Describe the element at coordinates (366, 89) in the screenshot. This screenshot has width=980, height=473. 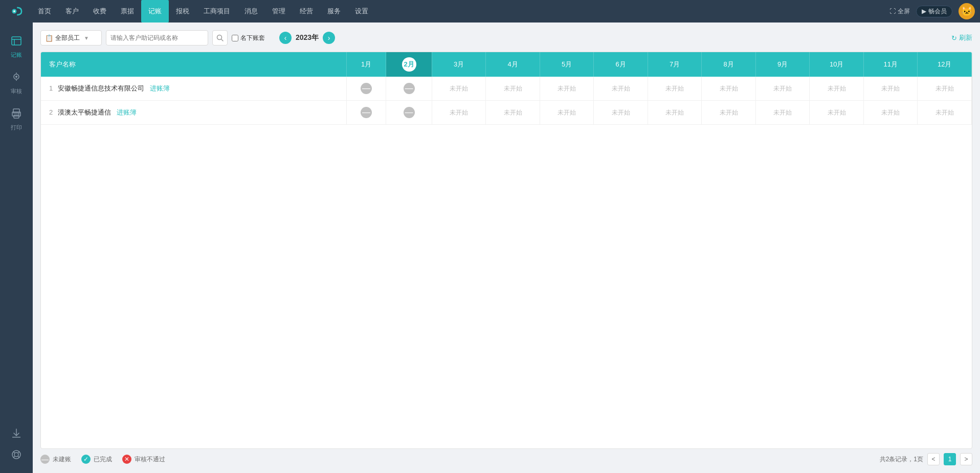
I see `month-cell-m1: —` at that location.